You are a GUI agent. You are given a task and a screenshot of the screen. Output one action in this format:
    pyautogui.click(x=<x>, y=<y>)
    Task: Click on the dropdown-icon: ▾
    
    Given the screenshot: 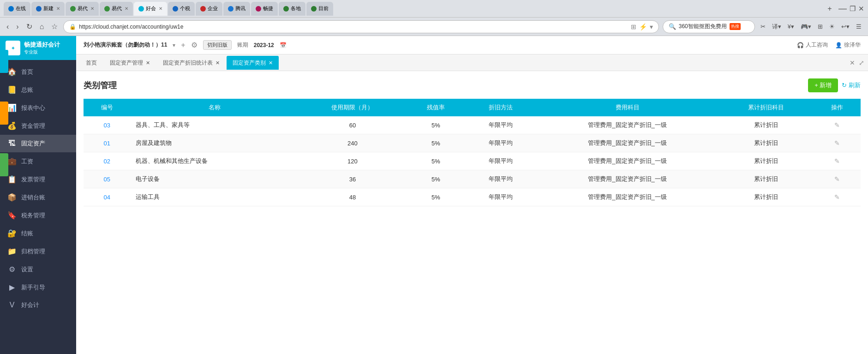 What is the action you would take?
    pyautogui.click(x=652, y=27)
    